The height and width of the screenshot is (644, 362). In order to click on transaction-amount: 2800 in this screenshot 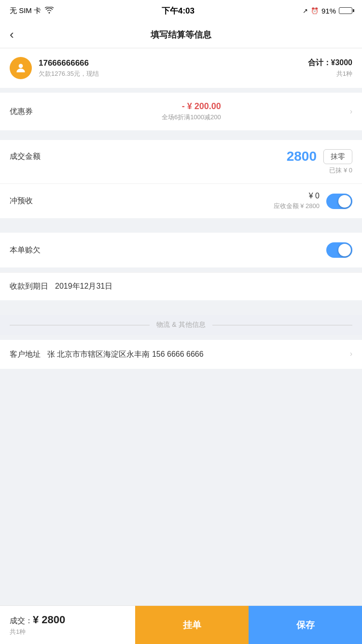, I will do `click(302, 156)`.